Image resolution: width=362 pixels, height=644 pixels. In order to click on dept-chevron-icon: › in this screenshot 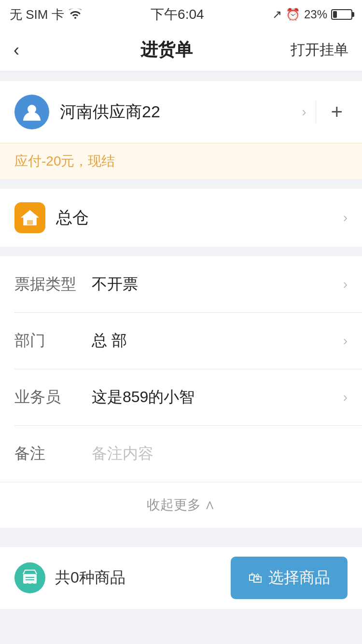, I will do `click(346, 341)`.